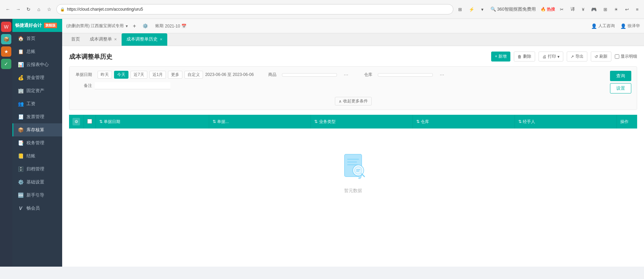 This screenshot has width=644, height=279. I want to click on archive-icon: 🗄️, so click(21, 169).